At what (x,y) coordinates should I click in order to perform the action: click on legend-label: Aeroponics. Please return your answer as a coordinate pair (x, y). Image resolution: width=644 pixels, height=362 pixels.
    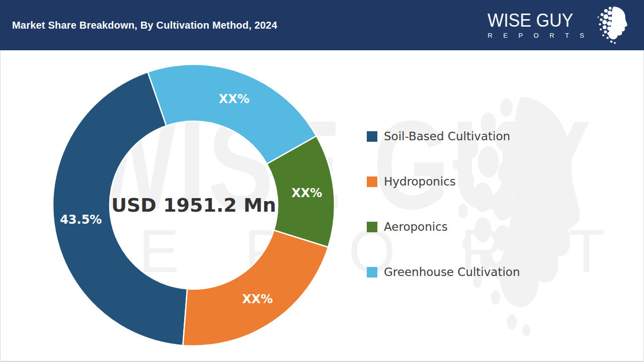
    Looking at the image, I should click on (416, 227).